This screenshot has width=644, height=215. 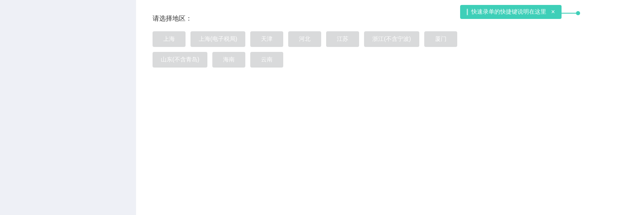 I want to click on region-btn-tianjin: 天津, so click(x=267, y=39).